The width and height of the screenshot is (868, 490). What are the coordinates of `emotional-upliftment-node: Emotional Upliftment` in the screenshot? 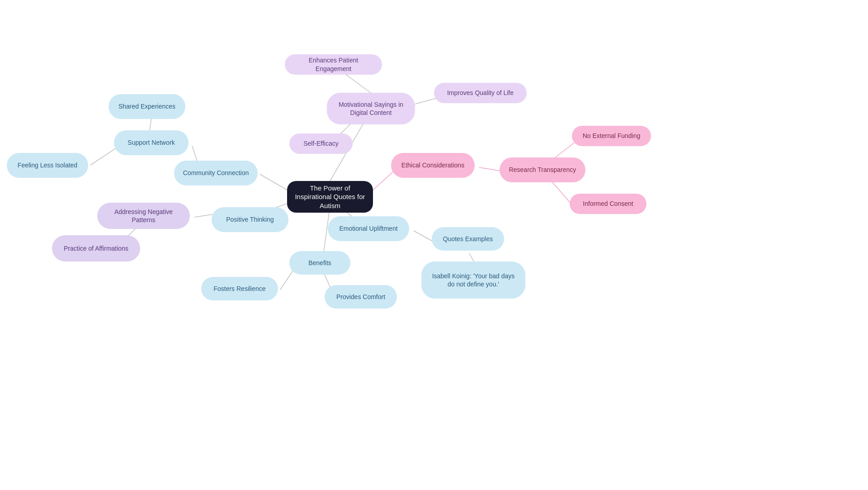 It's located at (368, 229).